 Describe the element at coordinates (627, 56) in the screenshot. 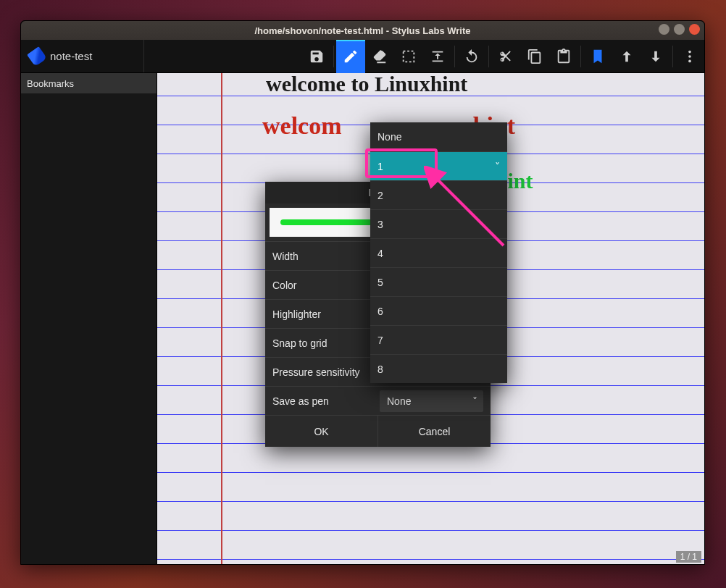

I see `prev-page-button` at that location.